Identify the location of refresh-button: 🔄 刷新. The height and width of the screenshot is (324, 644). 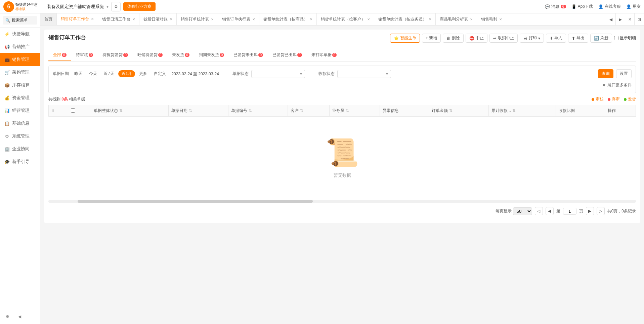
(601, 38).